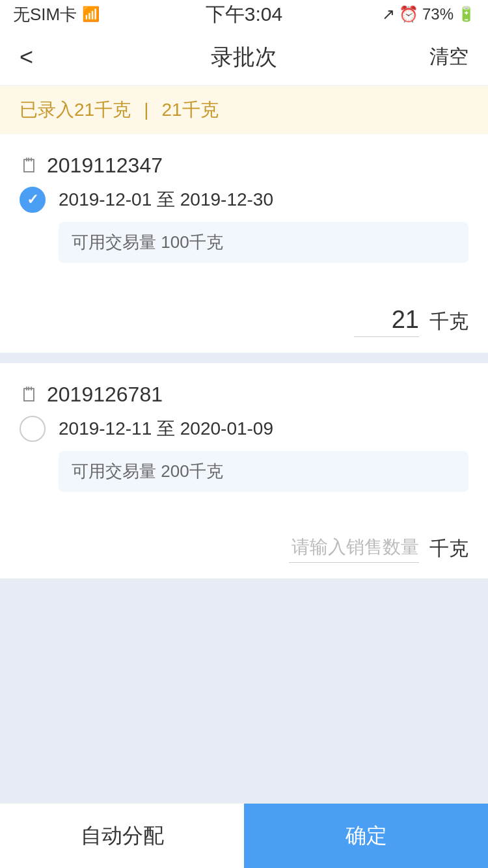  I want to click on batch1-row: 2019-12-01 至 2019-12-30, so click(244, 200).